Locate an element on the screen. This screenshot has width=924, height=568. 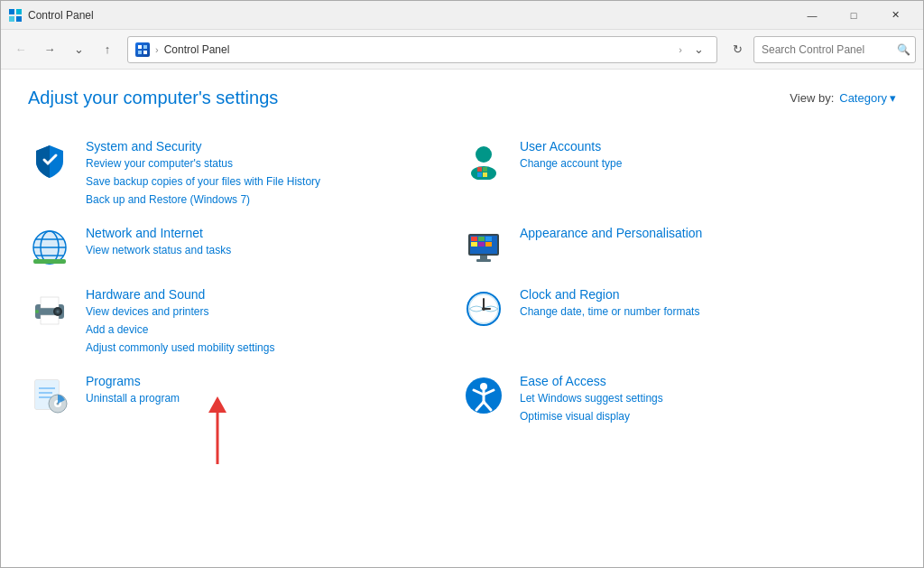
minimize-button: — is located at coordinates (812, 15).